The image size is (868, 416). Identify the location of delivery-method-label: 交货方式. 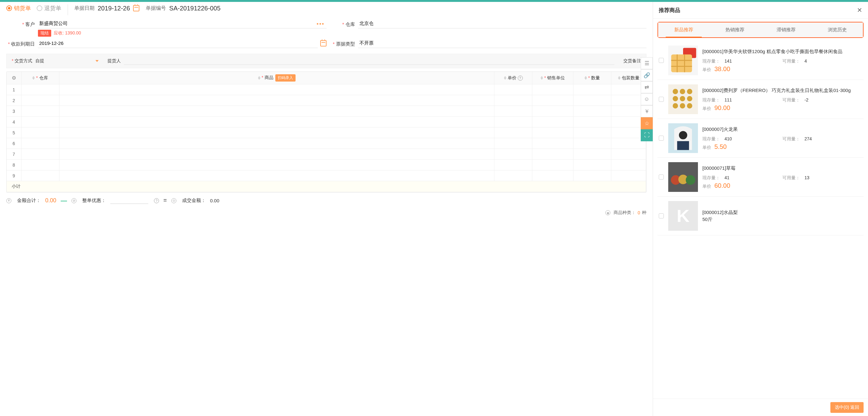
(24, 61).